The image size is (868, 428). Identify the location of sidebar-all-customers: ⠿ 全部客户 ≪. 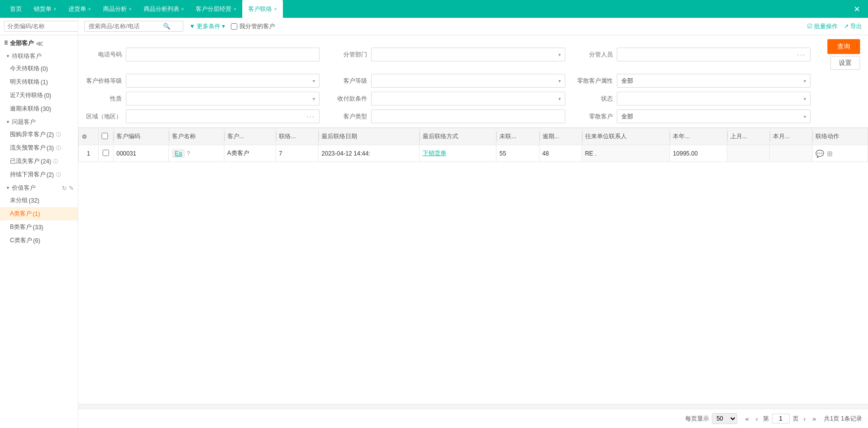
(39, 44).